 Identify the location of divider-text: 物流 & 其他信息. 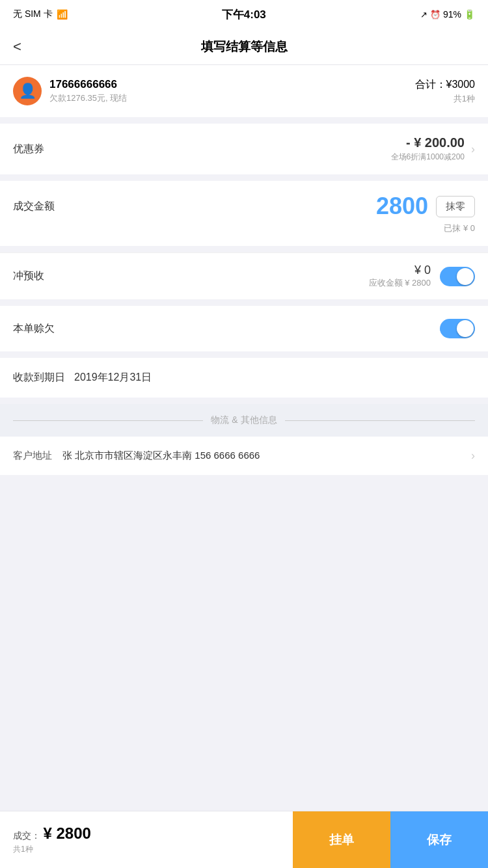
(243, 420).